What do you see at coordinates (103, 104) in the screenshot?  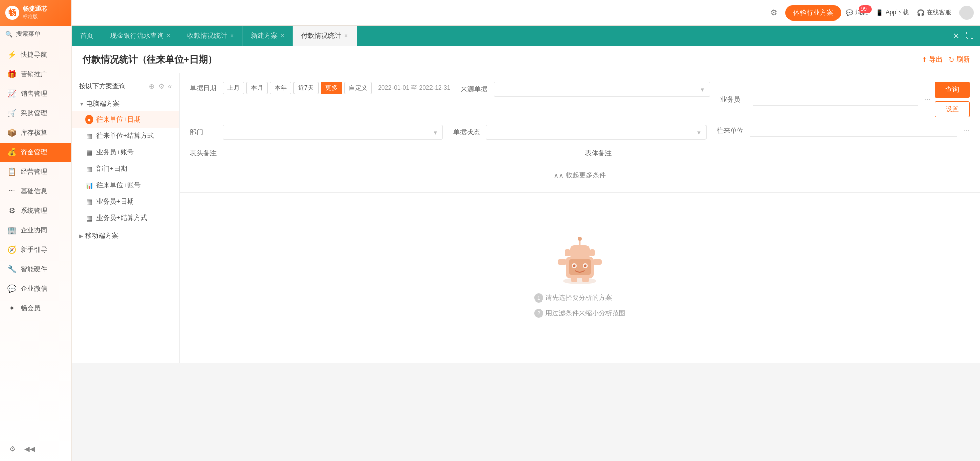 I see `desktop-group-label: 电脑端方案` at bounding box center [103, 104].